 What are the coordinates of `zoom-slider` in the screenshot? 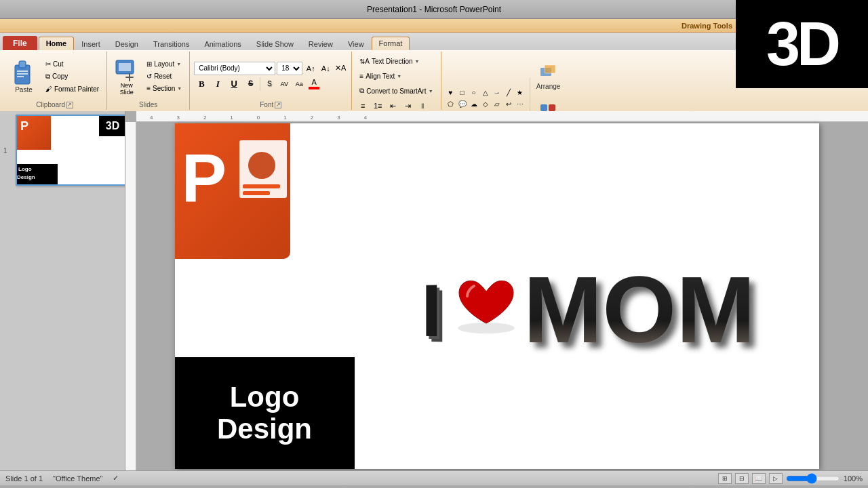 It's located at (813, 479).